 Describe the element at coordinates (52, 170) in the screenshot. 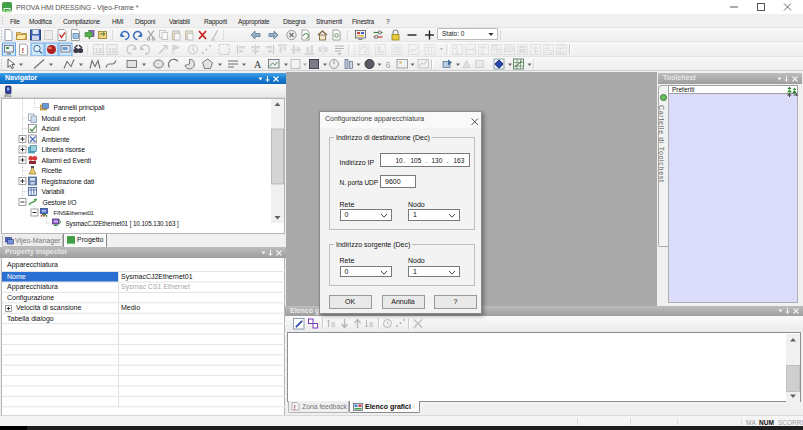

I see `svg-text: Ricette` at that location.